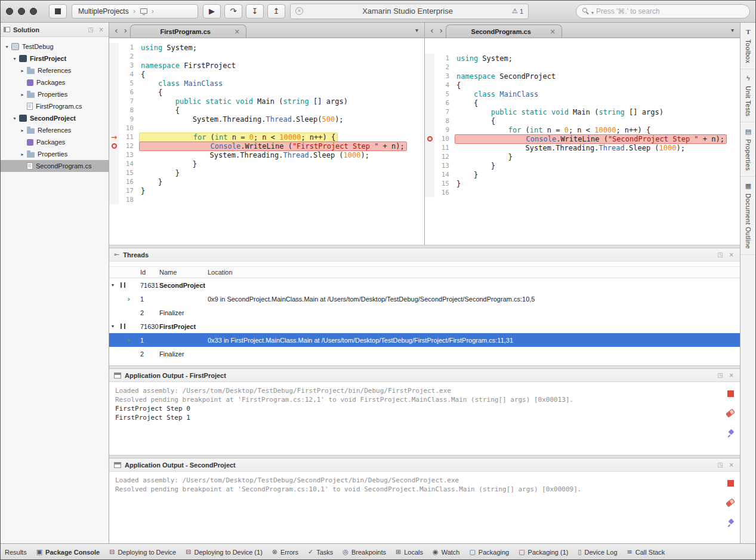 Image resolution: width=756 pixels, height=560 pixels. Describe the element at coordinates (425, 326) in the screenshot. I see `thread-row: 71630FirstProject` at that location.